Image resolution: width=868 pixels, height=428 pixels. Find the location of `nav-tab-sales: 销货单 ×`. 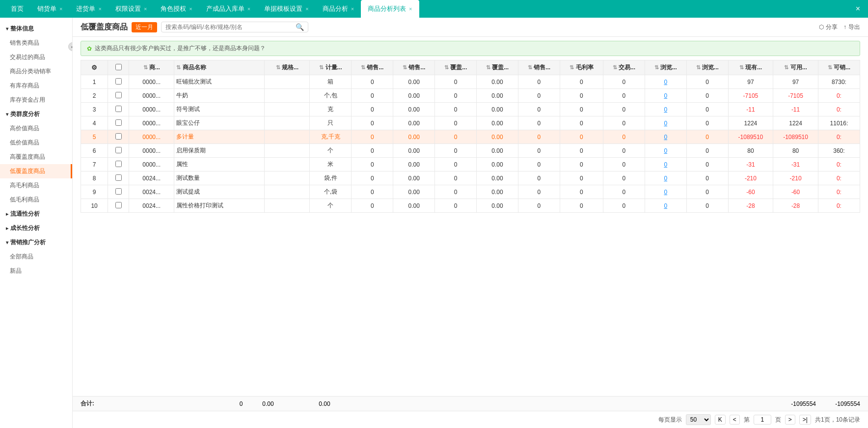

nav-tab-sales: 销货单 × is located at coordinates (50, 9).